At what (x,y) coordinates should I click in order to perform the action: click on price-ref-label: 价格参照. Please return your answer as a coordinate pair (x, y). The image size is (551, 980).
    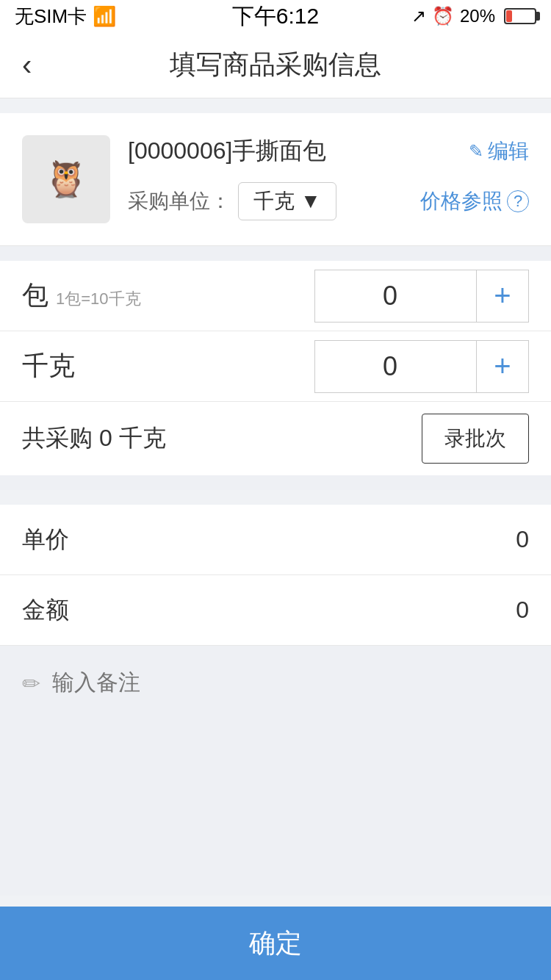
    Looking at the image, I should click on (461, 201).